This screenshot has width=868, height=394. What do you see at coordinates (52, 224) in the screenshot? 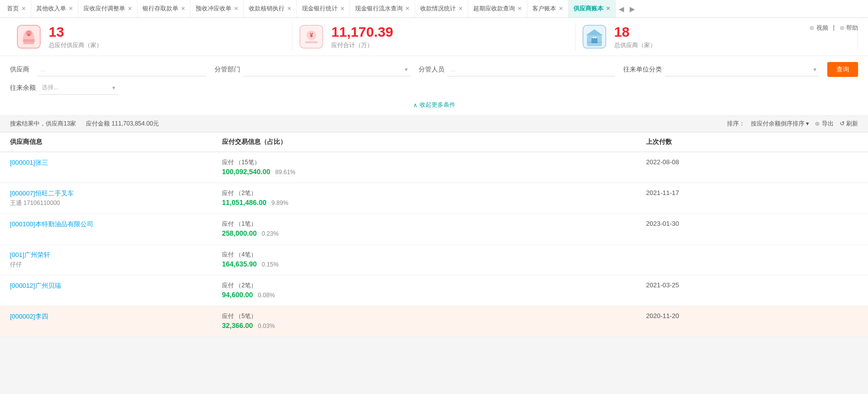
I see `supplier-link: [000100]本特勤油品有限公司` at bounding box center [52, 224].